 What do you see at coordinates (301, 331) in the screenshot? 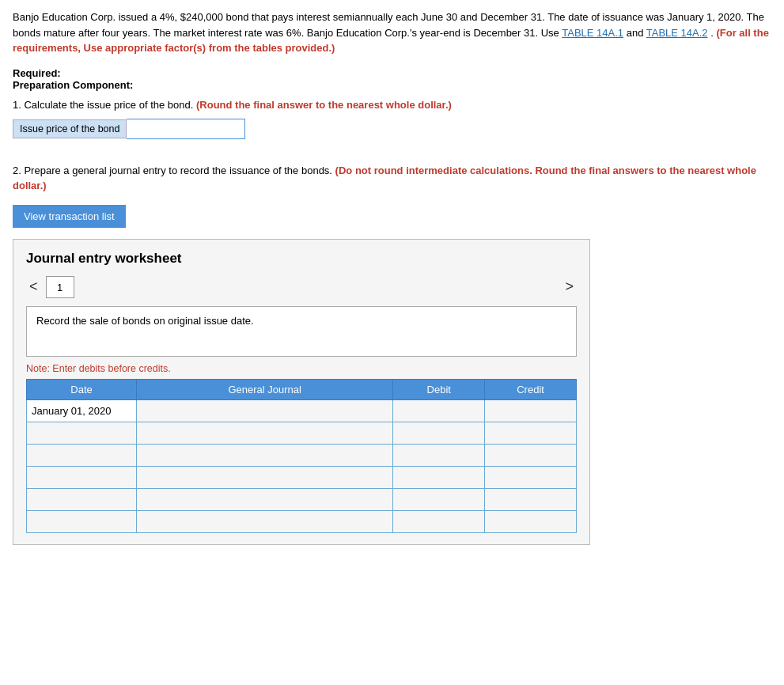
I see `description-box: Record the sale of bonds on original iss…` at bounding box center [301, 331].